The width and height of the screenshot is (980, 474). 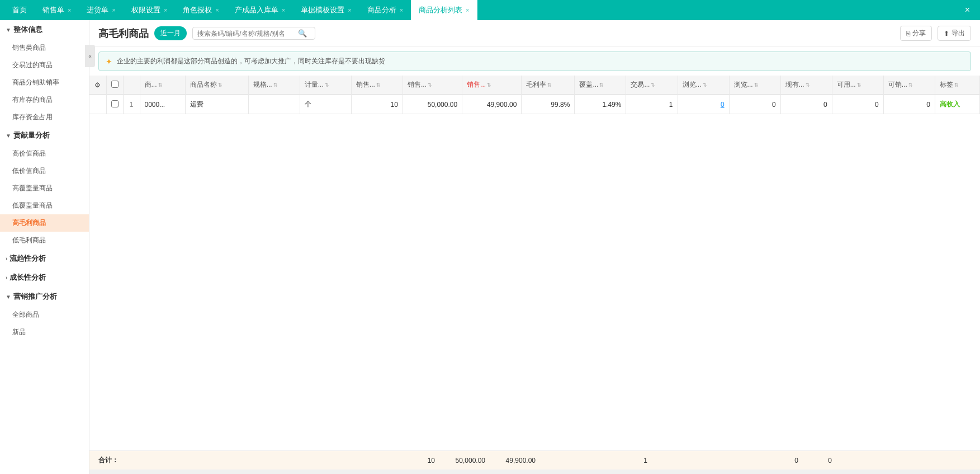 I want to click on cell-sellable: 0, so click(x=909, y=104).